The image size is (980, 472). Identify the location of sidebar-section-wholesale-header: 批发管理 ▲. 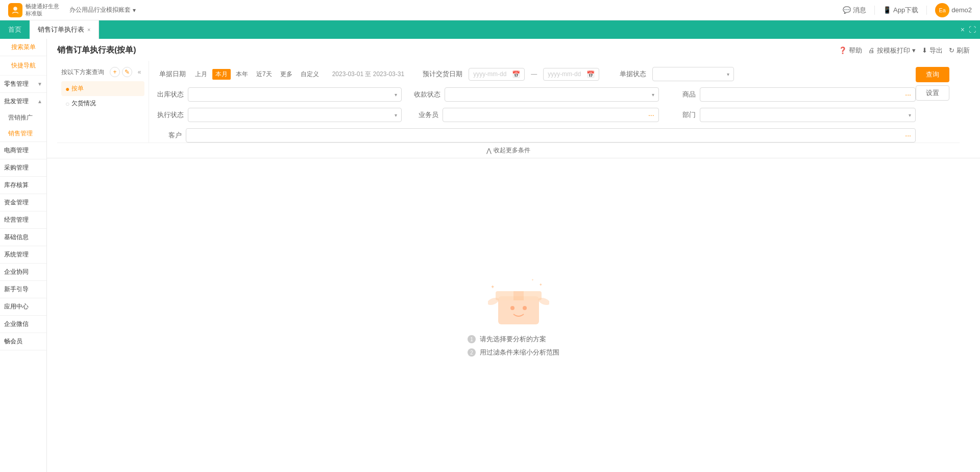
(23, 101).